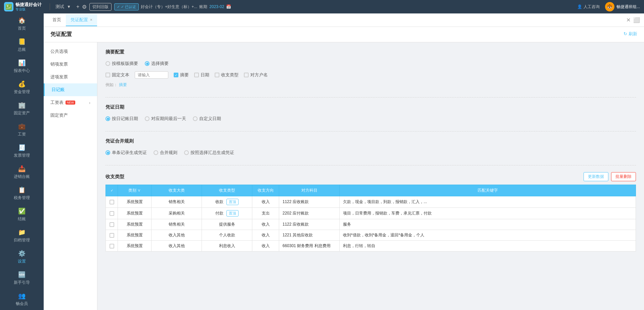 The image size is (644, 310). What do you see at coordinates (232, 213) in the screenshot?
I see `reset-btn-1: 置顶` at bounding box center [232, 213].